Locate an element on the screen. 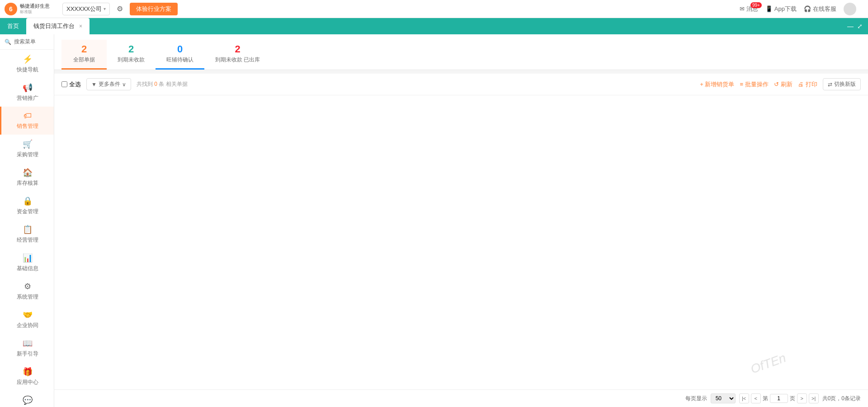  tab-home: 首页 is located at coordinates (13, 26).